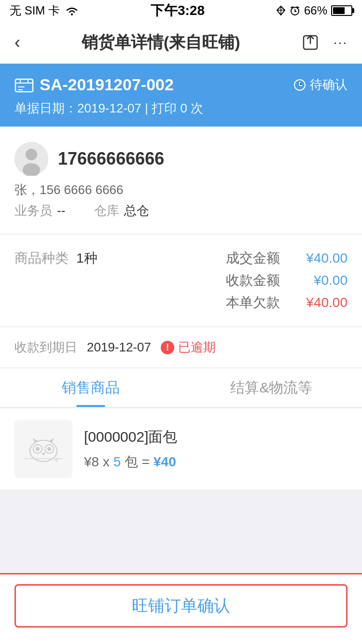 Image resolution: width=362 pixels, height=644 pixels. Describe the element at coordinates (181, 388) in the screenshot. I see `tabs-section: 销售商品 结算&物流等` at that location.